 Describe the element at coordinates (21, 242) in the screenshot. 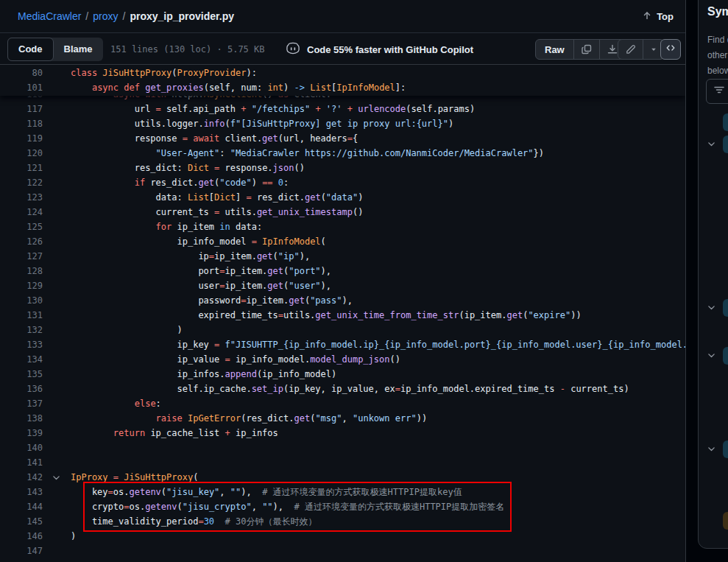

I see `line-number: 126` at that location.